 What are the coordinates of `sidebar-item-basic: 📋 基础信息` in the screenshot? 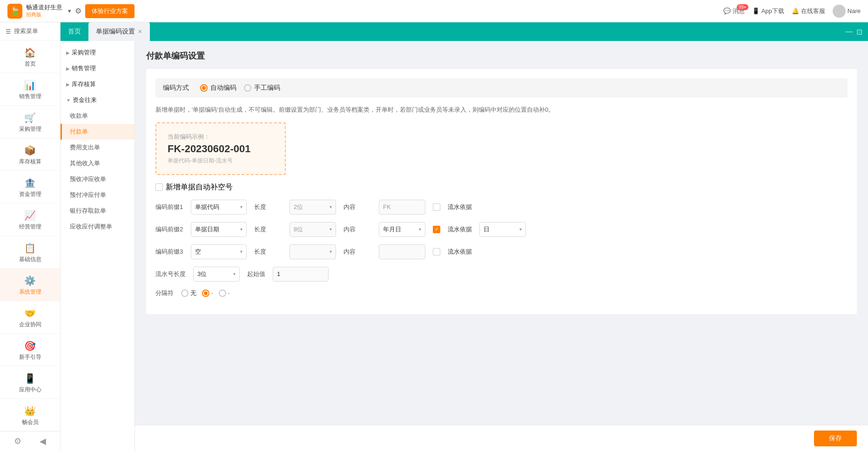 It's located at (30, 252).